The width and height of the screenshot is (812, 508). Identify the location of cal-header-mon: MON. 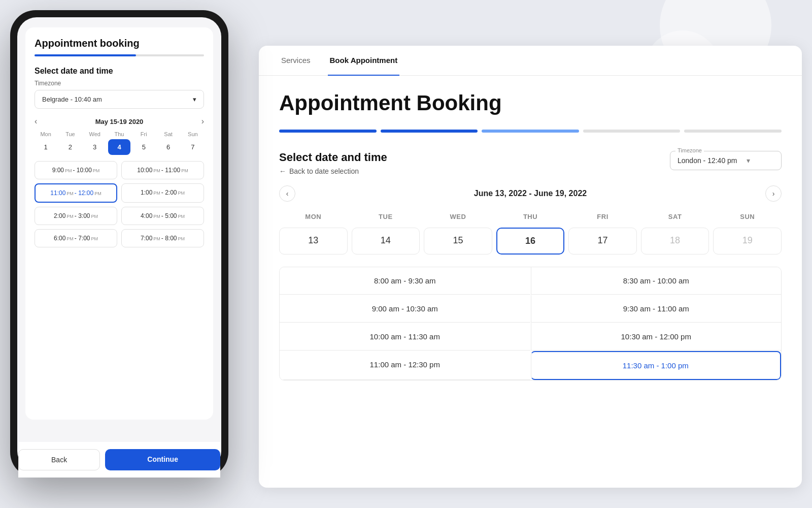
(314, 216).